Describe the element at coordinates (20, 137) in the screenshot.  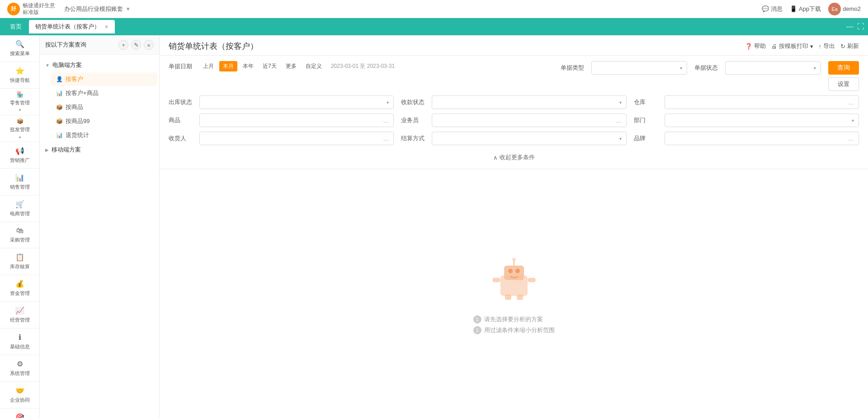
I see `wholesale-mgmt-arrow: ▲` at that location.